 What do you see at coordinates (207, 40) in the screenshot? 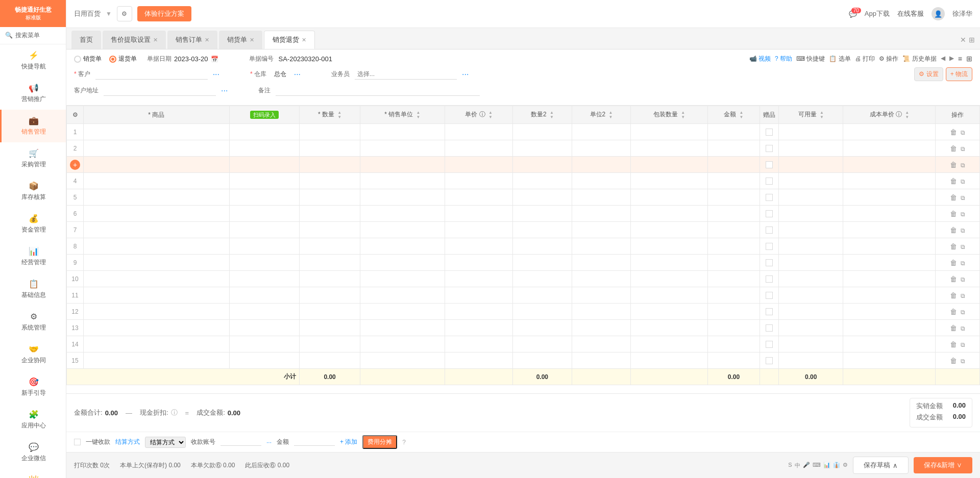
I see `tab-sales-order-close: ✕` at bounding box center [207, 40].